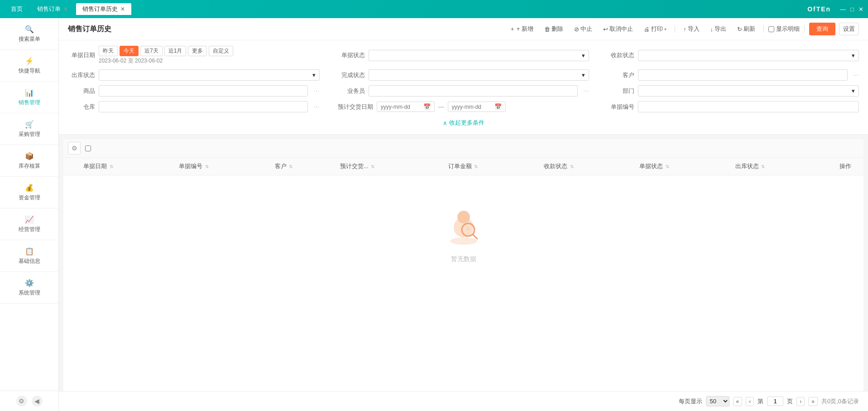  I want to click on warehouse-input, so click(203, 107).